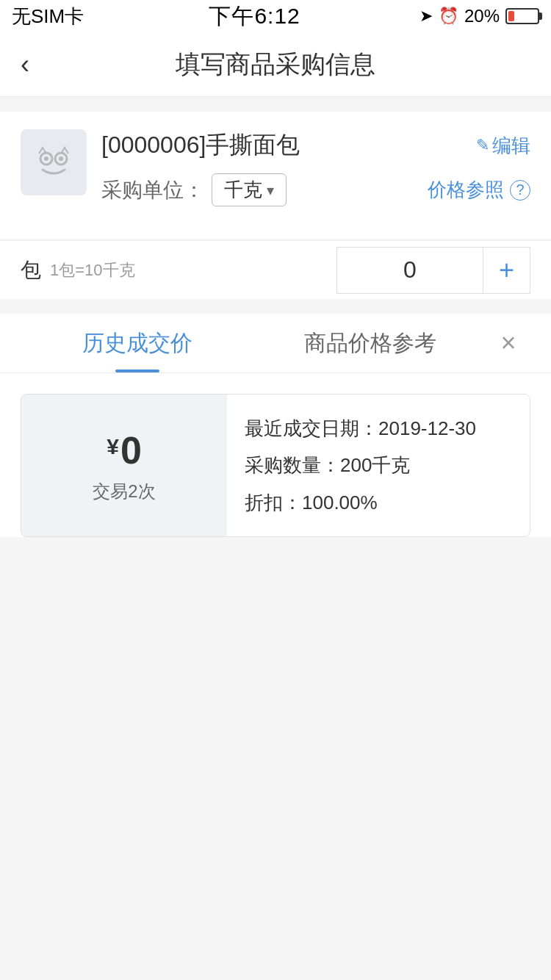  I want to click on unit-convert-label: 1包=10千克, so click(93, 270).